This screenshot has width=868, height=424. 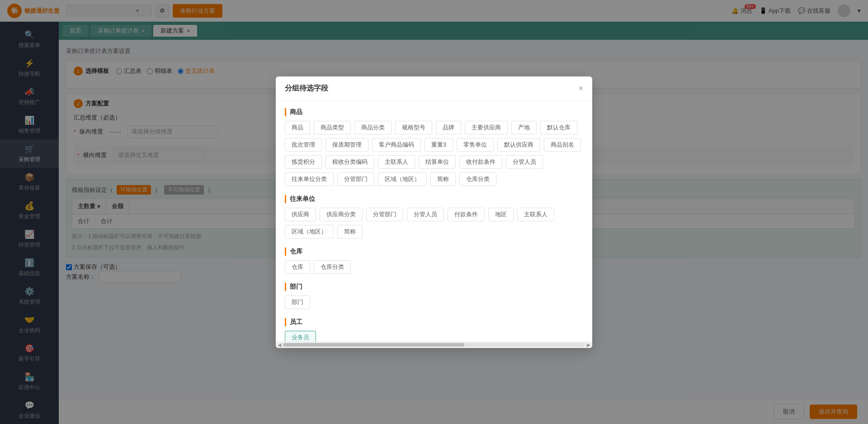 What do you see at coordinates (297, 267) in the screenshot?
I see `field-tag-2-0: 仓库` at bounding box center [297, 267].